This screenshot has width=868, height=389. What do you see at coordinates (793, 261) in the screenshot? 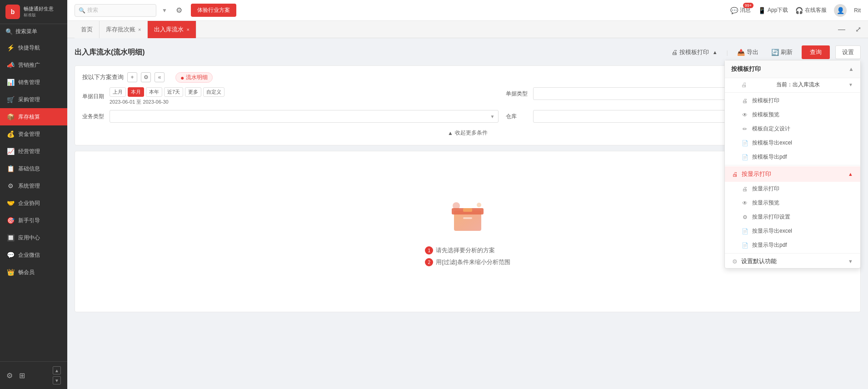
I see `dropdown-default-settings: ⚙ 设置默认功能 ▼` at bounding box center [793, 261].